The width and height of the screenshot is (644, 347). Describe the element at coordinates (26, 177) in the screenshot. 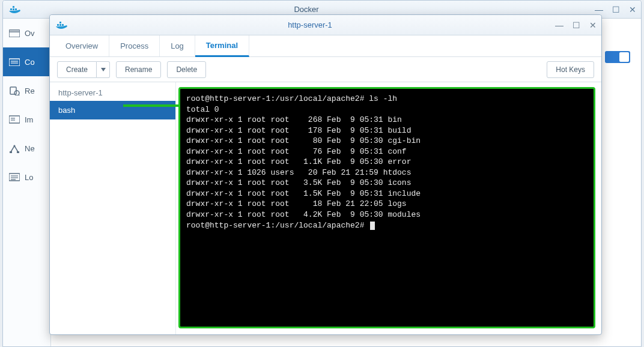

I see `sidebar-item-log: Lo` at that location.